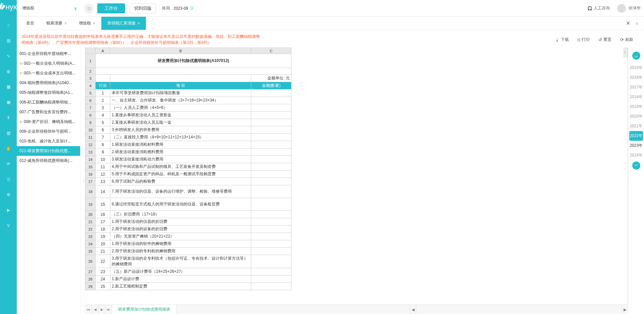  Describe the element at coordinates (8, 148) in the screenshot. I see `rail-hand-icon: ✋` at that location.